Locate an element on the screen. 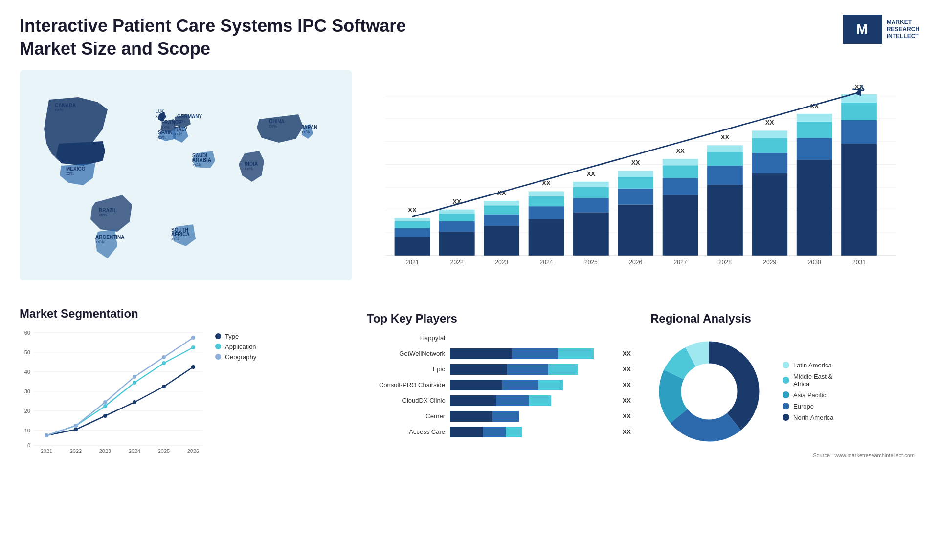 This screenshot has height=560, width=939. source-text: Source : www.marketresearchintellect.com is located at coordinates (782, 455).